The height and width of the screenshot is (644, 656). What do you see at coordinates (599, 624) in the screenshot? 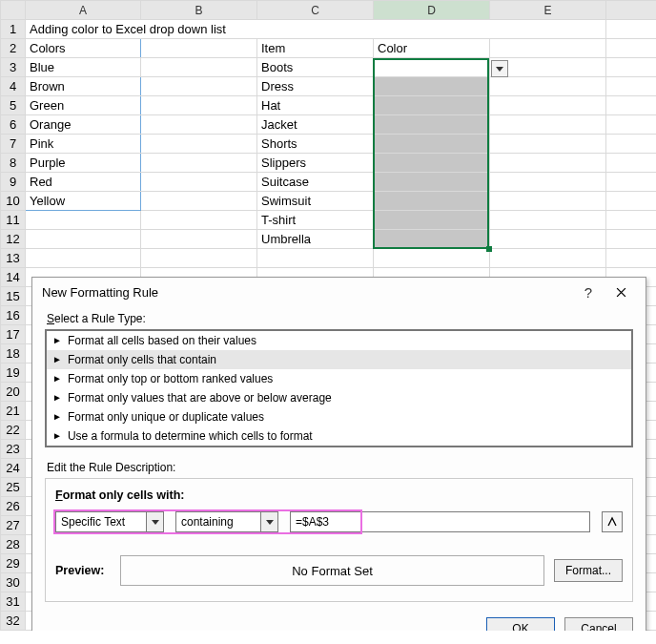
I see `cancel-button: Cancel` at bounding box center [599, 624].